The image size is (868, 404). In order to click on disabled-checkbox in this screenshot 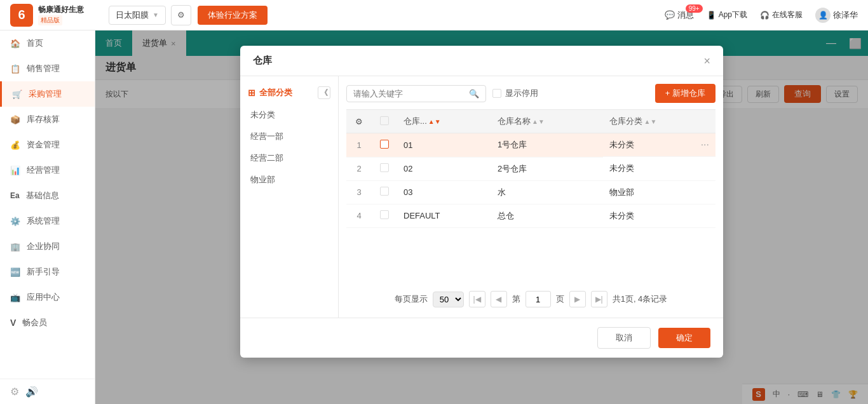, I will do `click(497, 93)`.